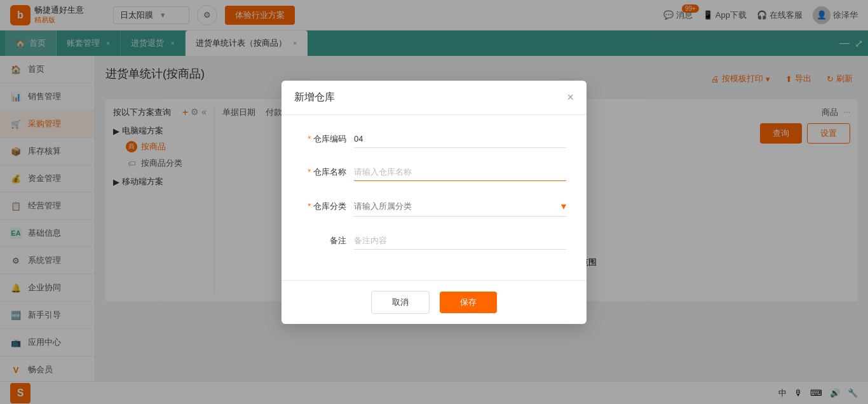 Image resolution: width=868 pixels, height=404 pixels. Describe the element at coordinates (460, 241) in the screenshot. I see `note-input` at that location.